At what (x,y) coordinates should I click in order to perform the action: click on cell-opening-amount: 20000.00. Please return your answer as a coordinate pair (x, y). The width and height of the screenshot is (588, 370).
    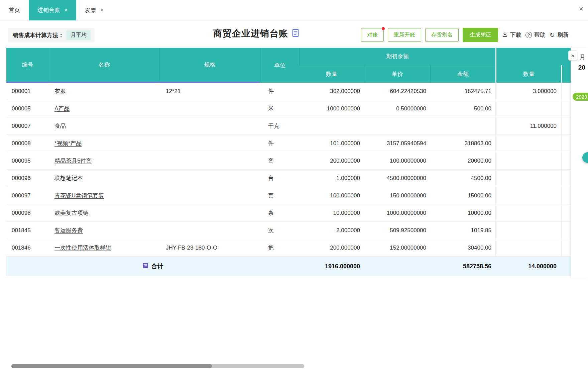
    Looking at the image, I should click on (463, 161).